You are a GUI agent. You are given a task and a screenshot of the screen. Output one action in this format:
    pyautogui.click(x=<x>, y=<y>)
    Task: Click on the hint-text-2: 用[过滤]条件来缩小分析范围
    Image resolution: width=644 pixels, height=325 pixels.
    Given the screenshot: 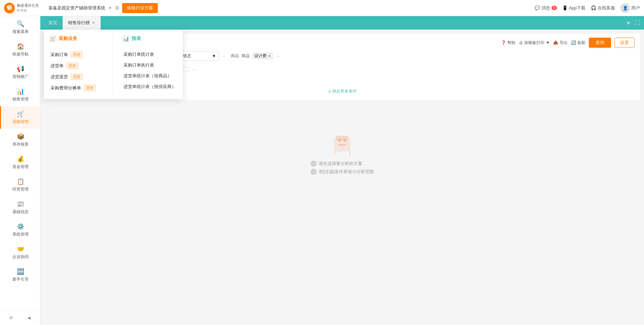 What is the action you would take?
    pyautogui.click(x=346, y=172)
    